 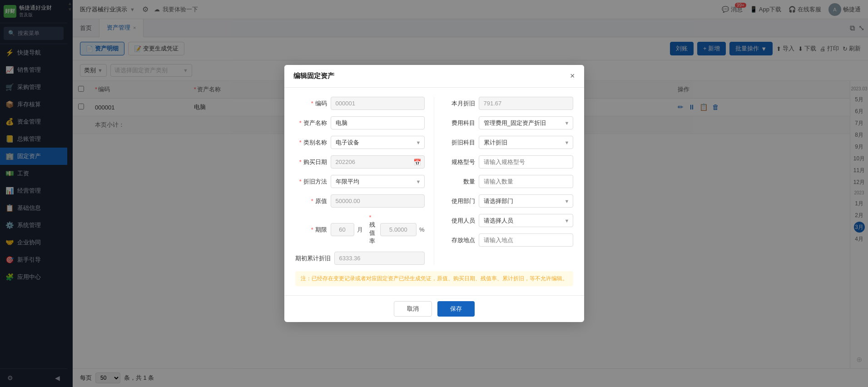 I want to click on dep-subject-select: 累计折旧, so click(x=526, y=143).